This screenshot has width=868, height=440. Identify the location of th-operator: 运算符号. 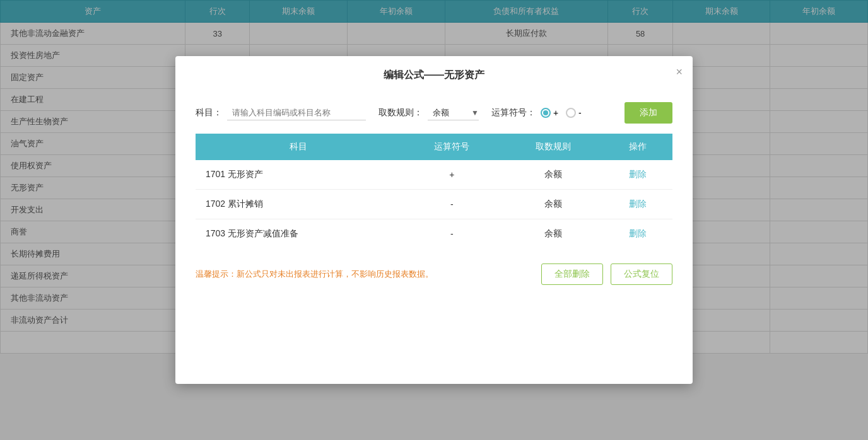
(452, 147).